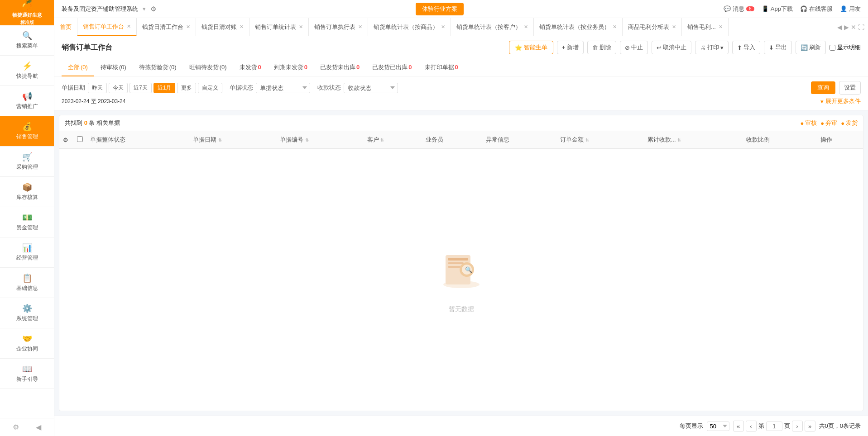  I want to click on print-btn: 🖨 打印 ▾, so click(712, 47).